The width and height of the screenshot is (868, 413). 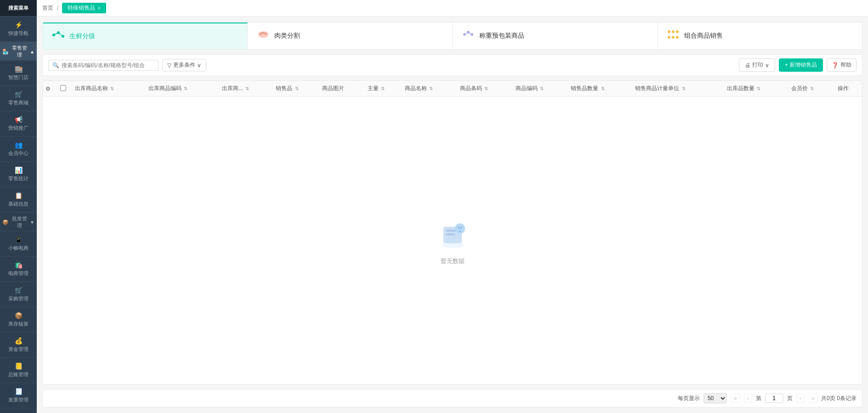 I want to click on tab-card-label-combo-sale: 组合商品销售, so click(x=703, y=36).